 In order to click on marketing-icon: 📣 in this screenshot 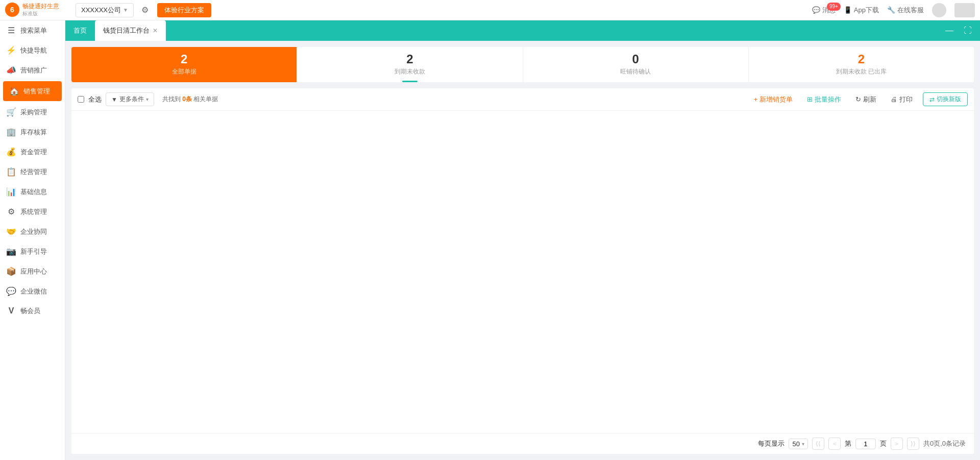, I will do `click(11, 70)`.